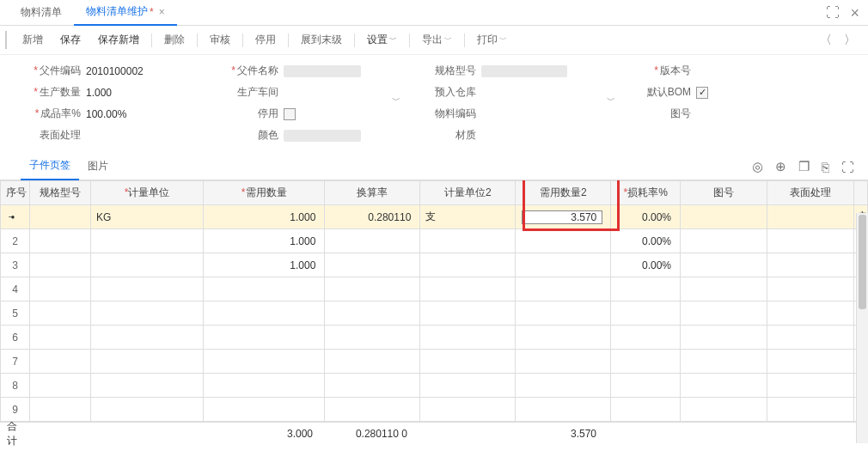 The height and width of the screenshot is (469, 868). I want to click on table-row: 5, so click(435, 314).